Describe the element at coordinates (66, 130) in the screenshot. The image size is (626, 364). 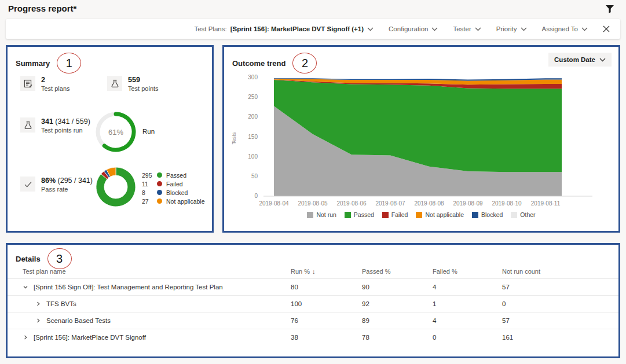
I see `test-points-run-label: Test points run` at that location.